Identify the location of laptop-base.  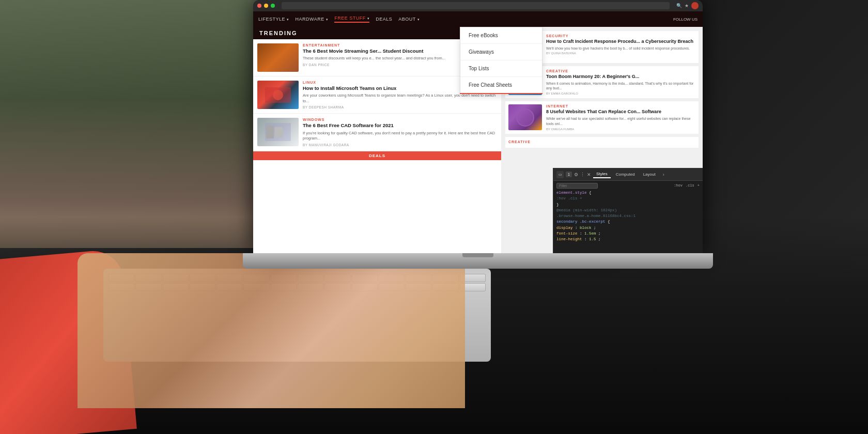
(478, 261).